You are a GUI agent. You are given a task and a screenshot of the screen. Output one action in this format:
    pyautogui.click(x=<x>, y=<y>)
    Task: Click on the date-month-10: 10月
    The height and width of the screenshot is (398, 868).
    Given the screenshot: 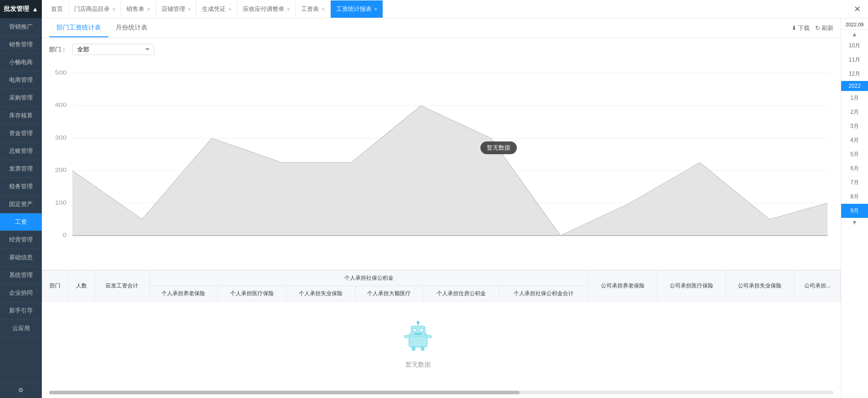 What is the action you would take?
    pyautogui.click(x=854, y=45)
    